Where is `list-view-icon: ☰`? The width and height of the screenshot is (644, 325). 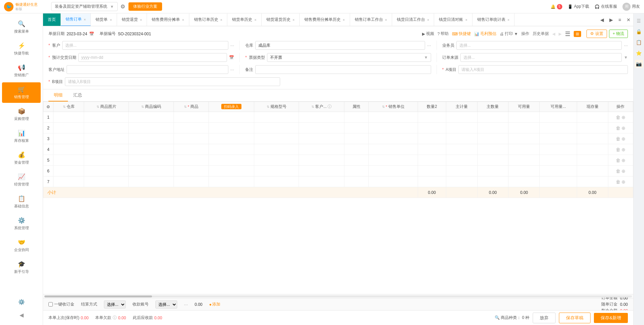 list-view-icon: ☰ is located at coordinates (568, 34).